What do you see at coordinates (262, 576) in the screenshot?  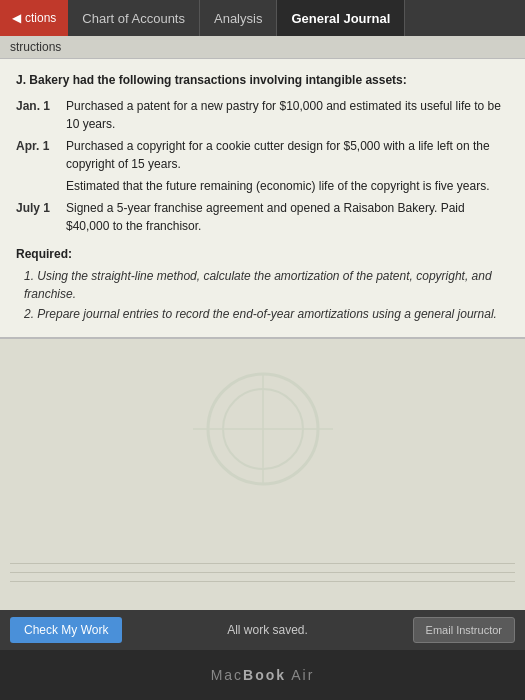 I see `work-lines` at bounding box center [262, 576].